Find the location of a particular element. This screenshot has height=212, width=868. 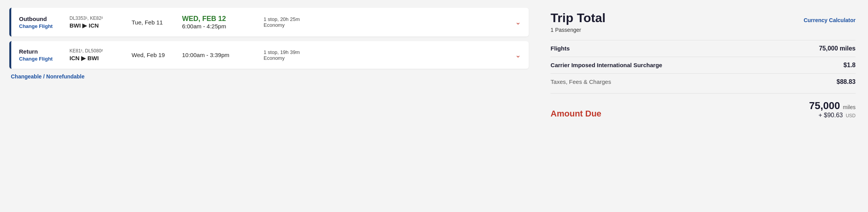

outbound-type: Outbound is located at coordinates (42, 19).